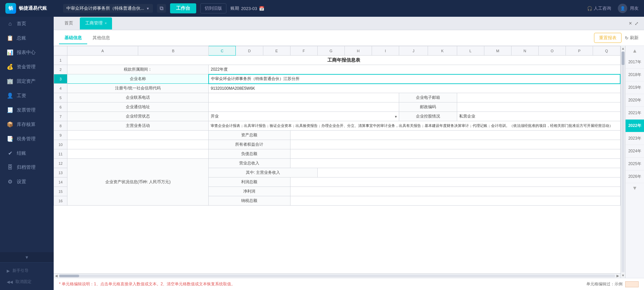  Describe the element at coordinates (27, 153) in the screenshot. I see `sidebar-item-closing: ✔ 结账` at that location.